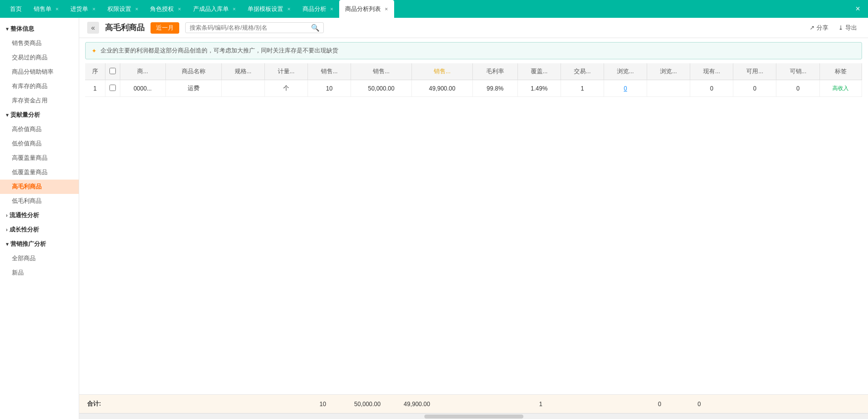  Describe the element at coordinates (193, 89) in the screenshot. I see `cell-name: 运费` at that location.